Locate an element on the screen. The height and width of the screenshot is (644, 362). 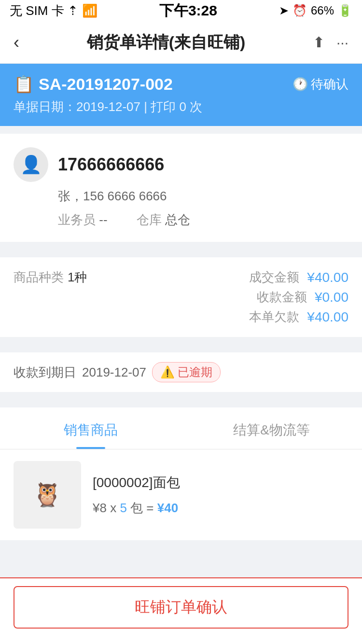
nav-actions: ⬆ ··· is located at coordinates (331, 42).